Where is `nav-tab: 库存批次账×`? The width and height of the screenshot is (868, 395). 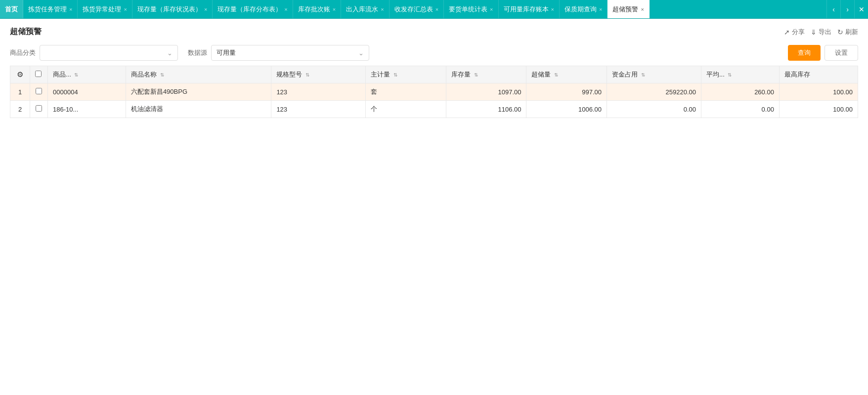 nav-tab: 库存批次账× is located at coordinates (317, 9).